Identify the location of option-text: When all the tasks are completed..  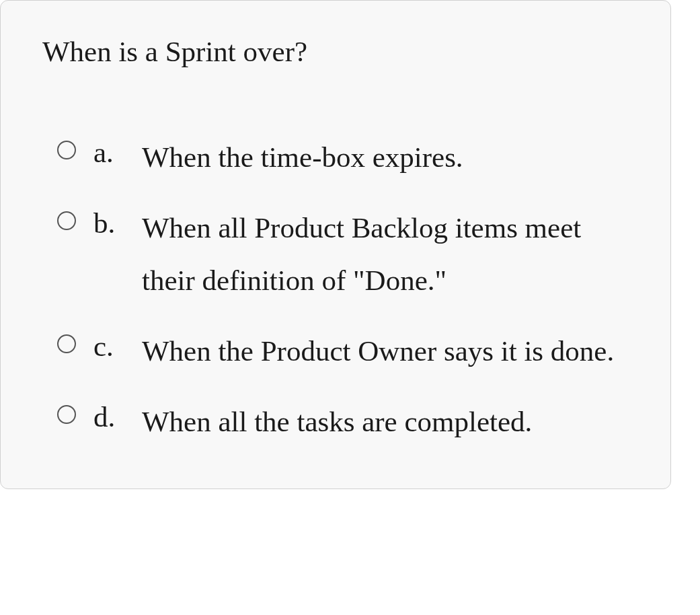
(385, 421).